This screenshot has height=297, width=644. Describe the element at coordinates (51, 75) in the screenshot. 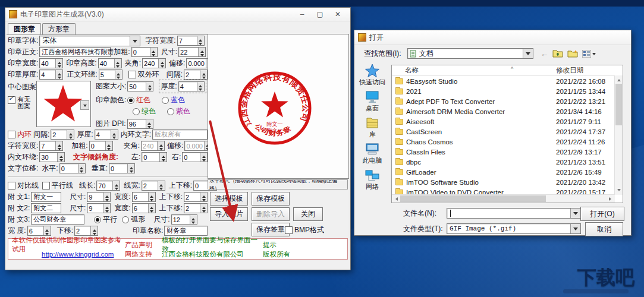

I see `seal-thickness-spinner: 4` at that location.